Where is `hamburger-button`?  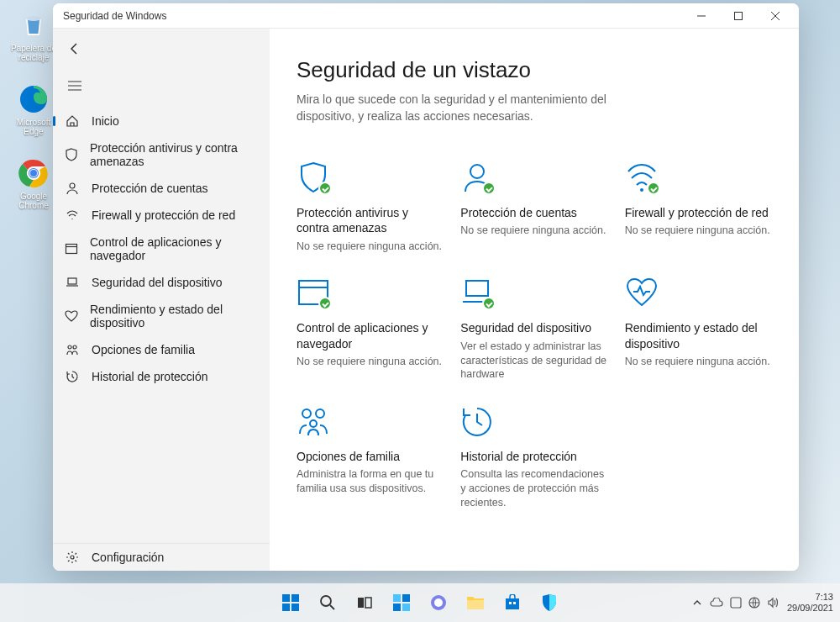
hamburger-button is located at coordinates (75, 86).